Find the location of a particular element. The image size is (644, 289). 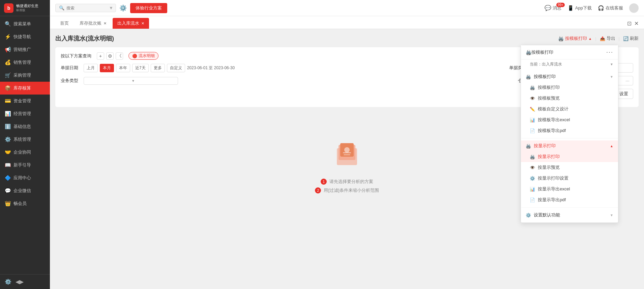

template-preview-item: 👁️ 按模板预览 is located at coordinates (569, 98).